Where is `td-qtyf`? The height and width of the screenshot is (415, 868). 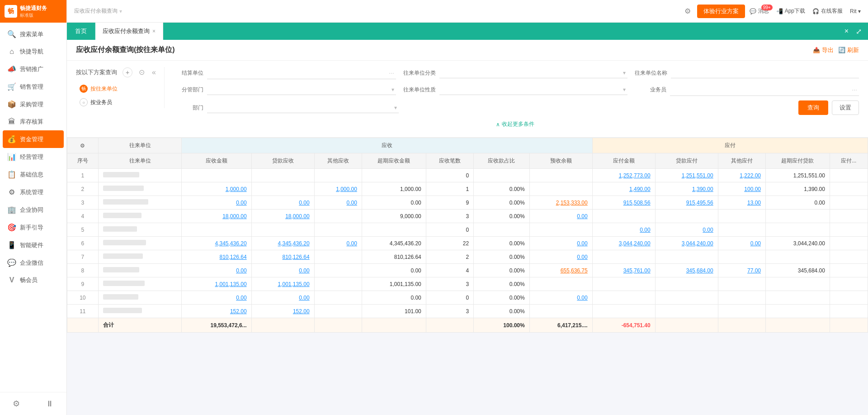 td-qtyf is located at coordinates (741, 284).